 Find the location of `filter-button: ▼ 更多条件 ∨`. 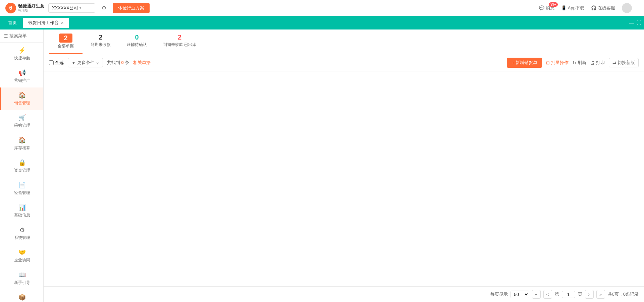

filter-button: ▼ 更多条件 ∨ is located at coordinates (85, 63).